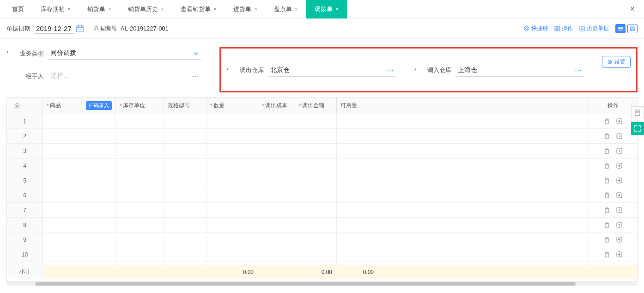 This screenshot has height=293, width=644. What do you see at coordinates (99, 105) in the screenshot?
I see `scan-badge: 扫码录入` at bounding box center [99, 105].